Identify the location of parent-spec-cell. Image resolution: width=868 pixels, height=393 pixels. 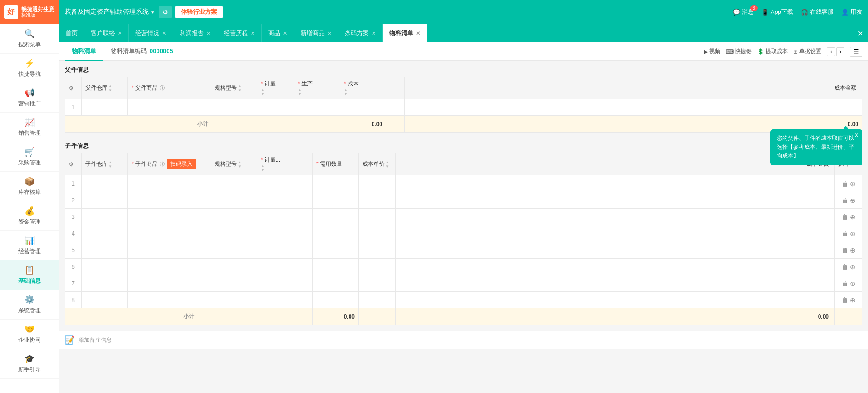
(234, 108).